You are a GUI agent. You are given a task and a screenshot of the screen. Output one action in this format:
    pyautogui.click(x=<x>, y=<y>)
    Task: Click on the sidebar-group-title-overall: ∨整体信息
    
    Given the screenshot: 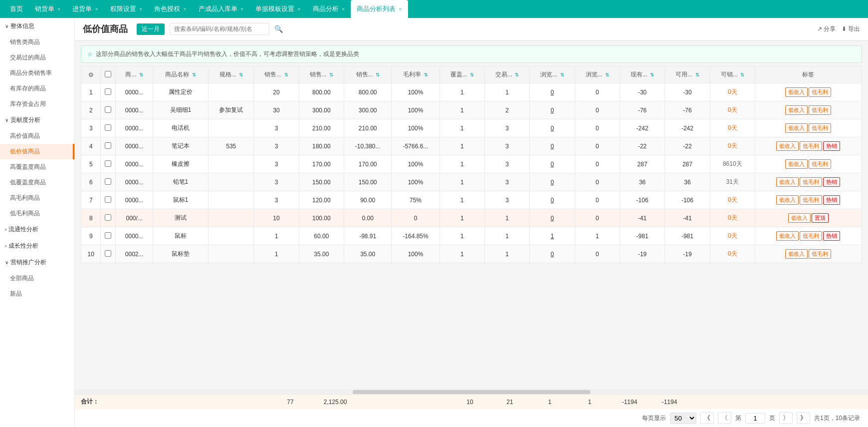 What is the action you would take?
    pyautogui.click(x=37, y=26)
    